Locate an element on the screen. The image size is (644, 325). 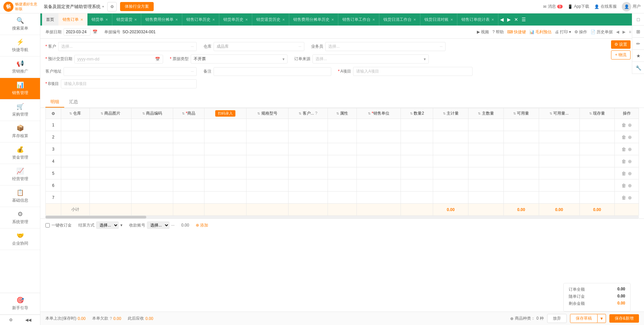
tab-order-history: 销售订单历史 ✕ is located at coordinates (201, 19).